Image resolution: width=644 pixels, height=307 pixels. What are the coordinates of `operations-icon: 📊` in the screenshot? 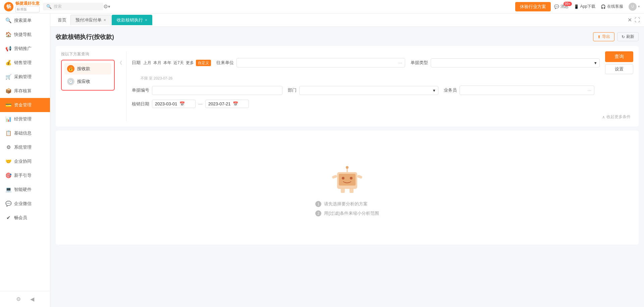 It's located at (8, 119).